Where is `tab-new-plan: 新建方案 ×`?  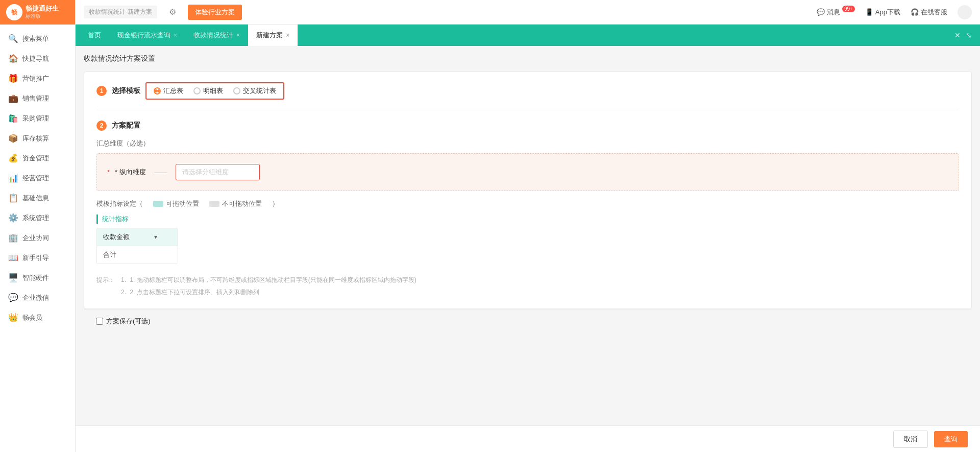 tab-new-plan: 新建方案 × is located at coordinates (273, 35).